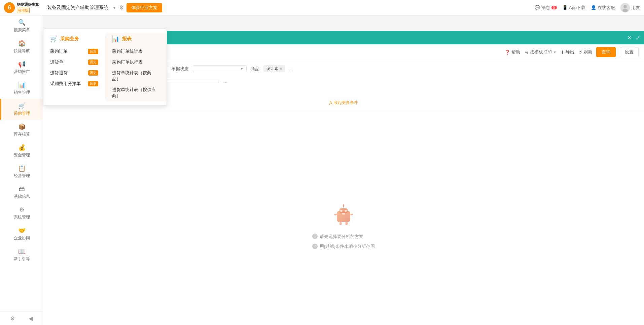  I want to click on empty-tip-1: 1 请先选择要分析的方案, so click(343, 237).